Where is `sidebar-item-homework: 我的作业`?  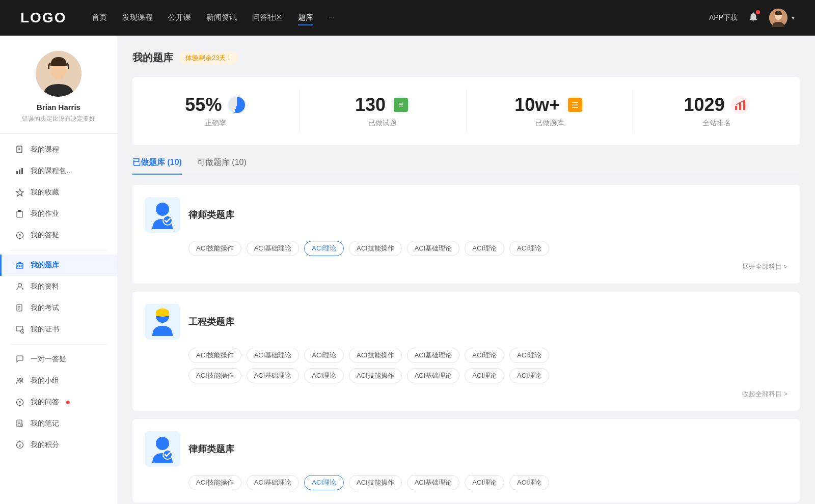 sidebar-item-homework: 我的作业 is located at coordinates (59, 214).